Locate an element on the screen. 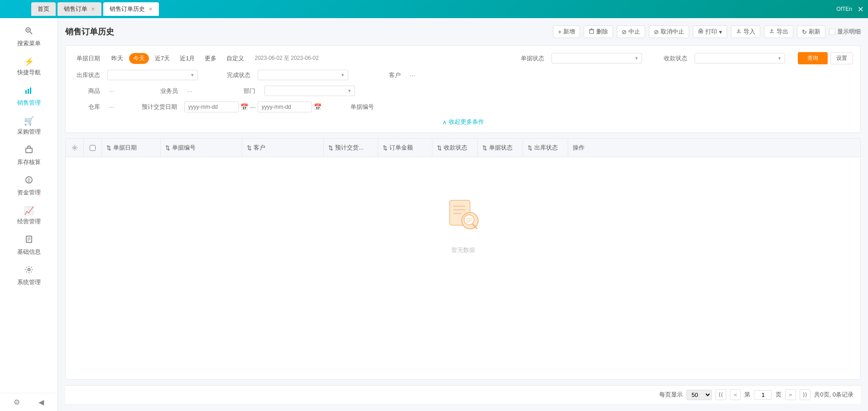  sidebar-item-finance: 资金管理 is located at coordinates (29, 186).